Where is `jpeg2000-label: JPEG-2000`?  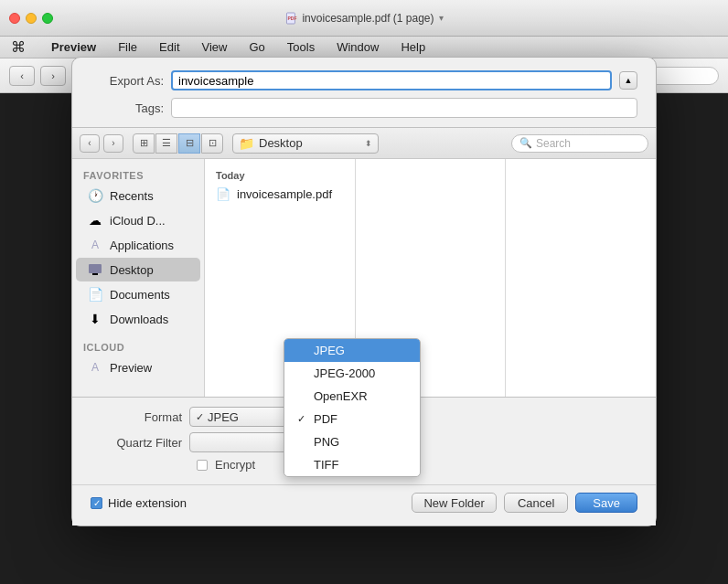 jpeg2000-label: JPEG-2000 is located at coordinates (344, 373).